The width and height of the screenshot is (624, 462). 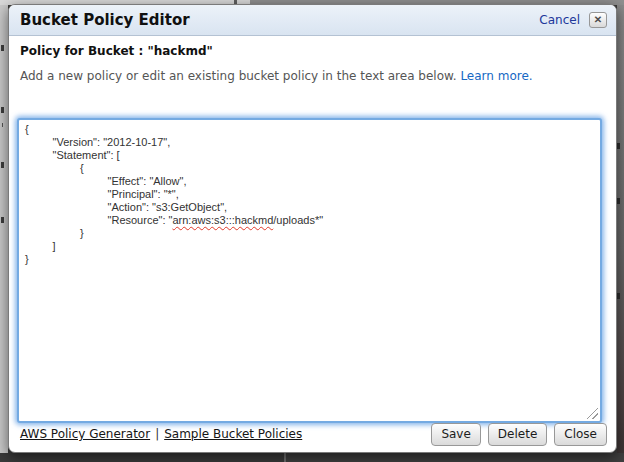 I want to click on resize-handle-icon, so click(x=592, y=414).